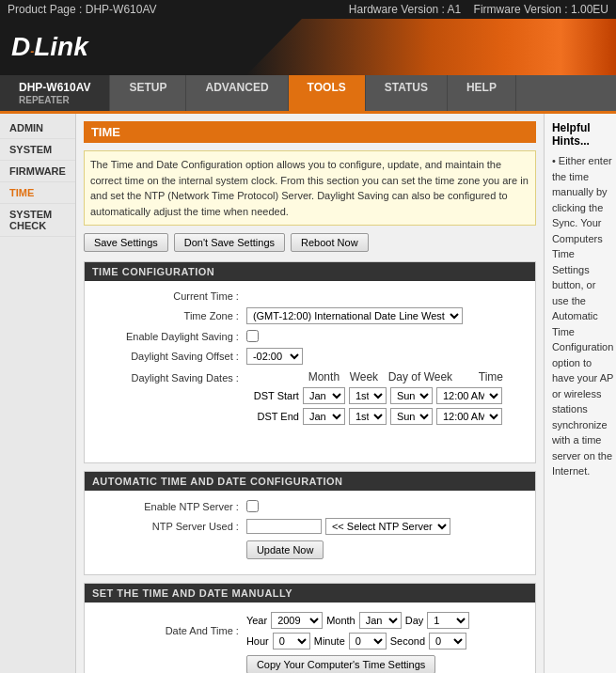 This screenshot has width=616, height=673. I want to click on ntp-server-row: NTP Server Used : << Select NTP Server, so click(310, 526).